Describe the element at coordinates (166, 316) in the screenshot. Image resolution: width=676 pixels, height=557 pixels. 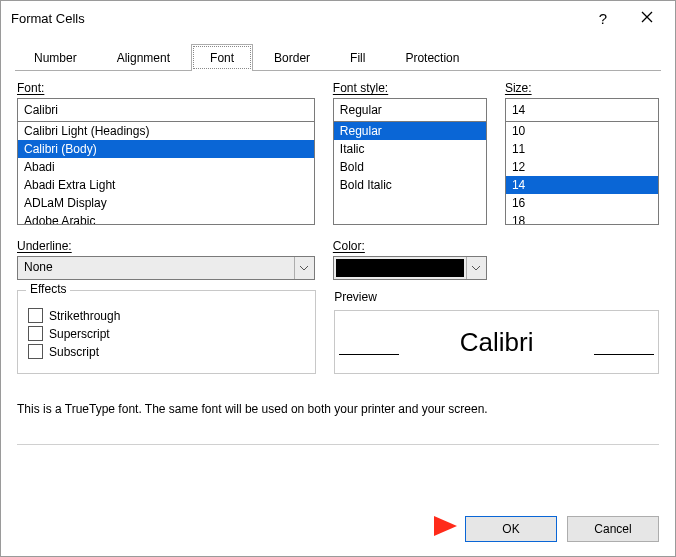
I see `strikethrough-checkbox: Strikethrough` at that location.